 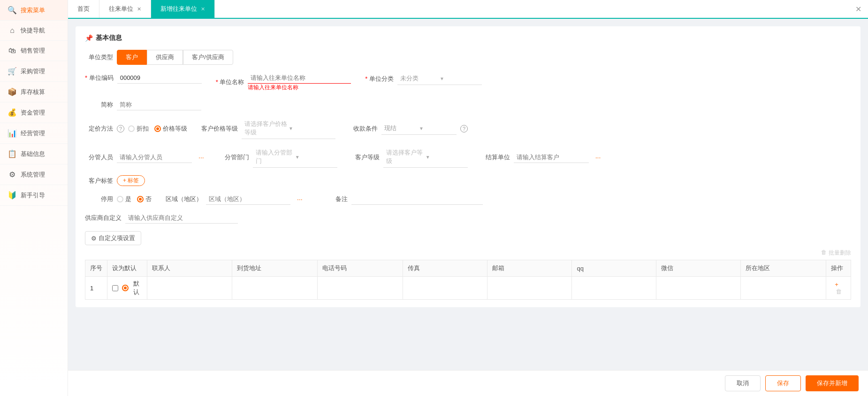 I want to click on cell-address, so click(x=275, y=288).